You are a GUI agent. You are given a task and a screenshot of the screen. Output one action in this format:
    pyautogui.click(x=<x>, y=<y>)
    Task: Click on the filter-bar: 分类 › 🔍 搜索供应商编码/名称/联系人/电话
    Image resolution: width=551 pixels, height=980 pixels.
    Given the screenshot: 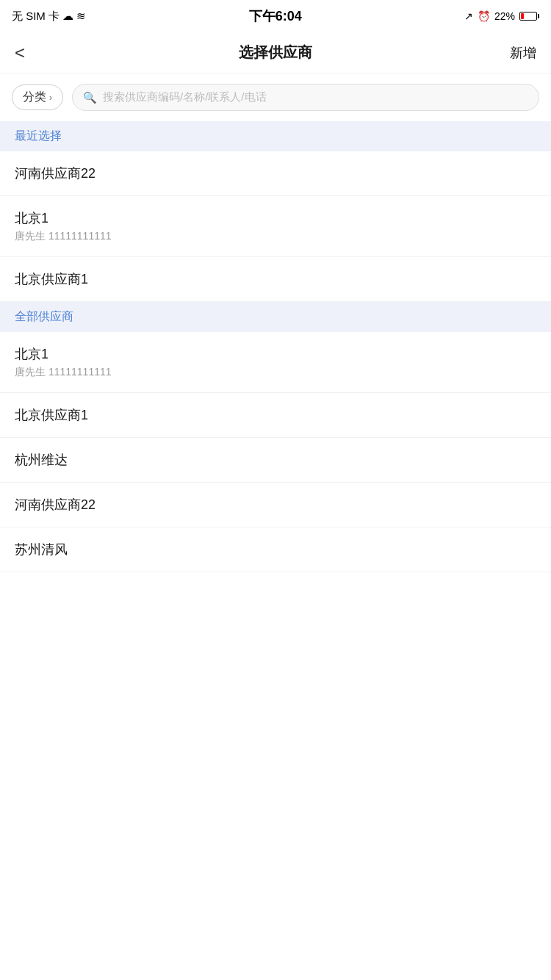 What is the action you would take?
    pyautogui.click(x=276, y=97)
    